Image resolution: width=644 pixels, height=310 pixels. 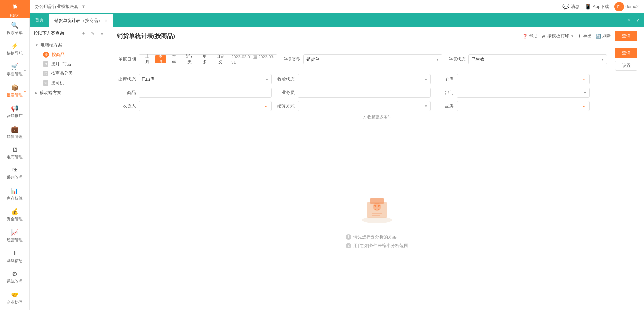 What do you see at coordinates (15, 91) in the screenshot?
I see `sidebar-item-wholesale: 📦 批发管理 ▲` at bounding box center [15, 91].